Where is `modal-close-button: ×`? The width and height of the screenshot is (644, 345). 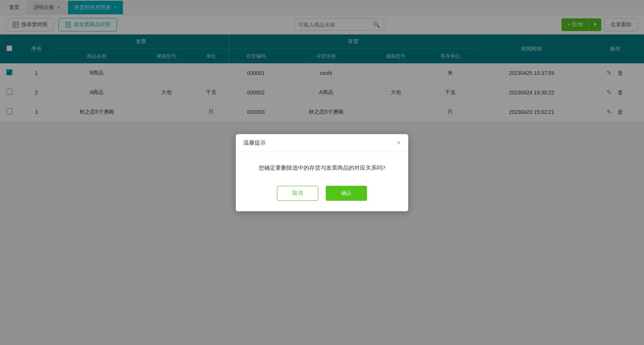 modal-close-button: × is located at coordinates (399, 143).